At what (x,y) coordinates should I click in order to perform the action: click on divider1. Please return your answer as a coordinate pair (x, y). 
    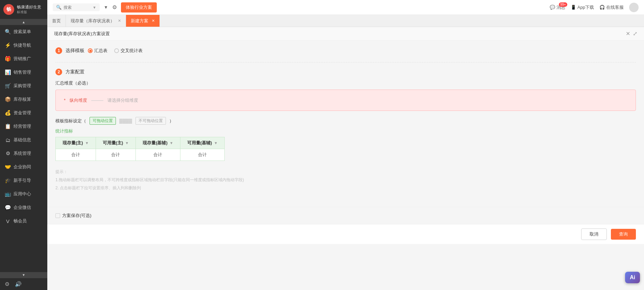
    Looking at the image, I should click on (346, 62).